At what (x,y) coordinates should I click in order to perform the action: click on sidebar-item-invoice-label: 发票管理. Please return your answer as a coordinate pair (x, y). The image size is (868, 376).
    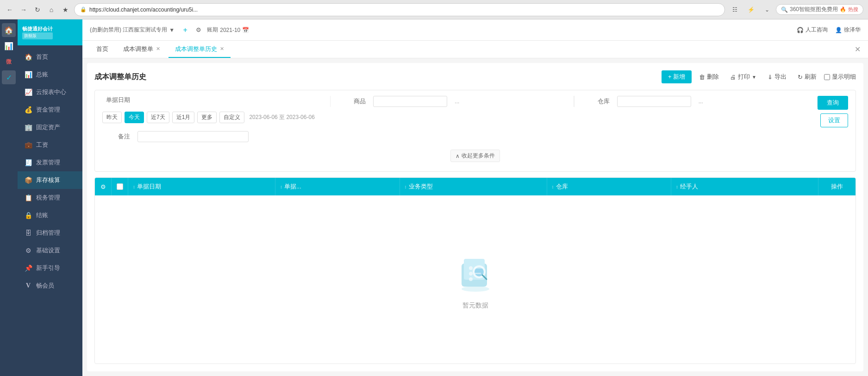
    Looking at the image, I should click on (48, 163).